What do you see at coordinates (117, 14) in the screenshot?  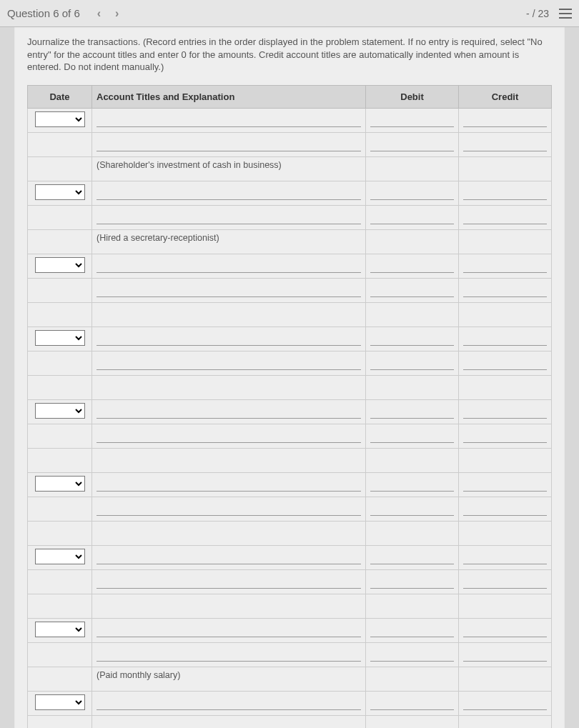 I see `next-question-button: ›` at bounding box center [117, 14].